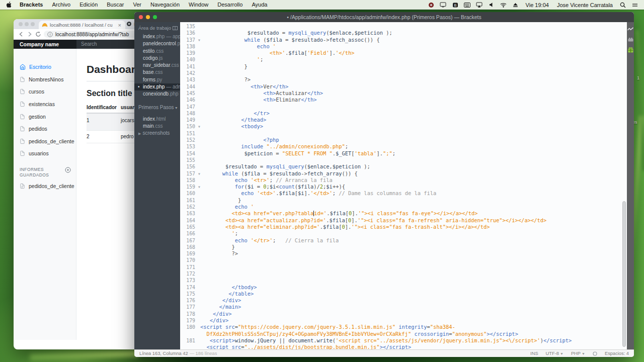 The image size is (644, 362). I want to click on sidebar-item-existencias: existencias, so click(45, 105).